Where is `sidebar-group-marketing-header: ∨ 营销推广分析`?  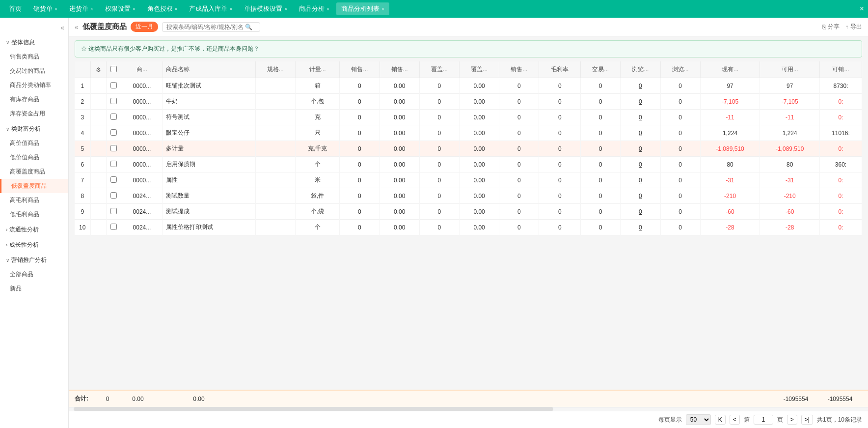 sidebar-group-marketing-header: ∨ 营销推广分析 is located at coordinates (34, 260).